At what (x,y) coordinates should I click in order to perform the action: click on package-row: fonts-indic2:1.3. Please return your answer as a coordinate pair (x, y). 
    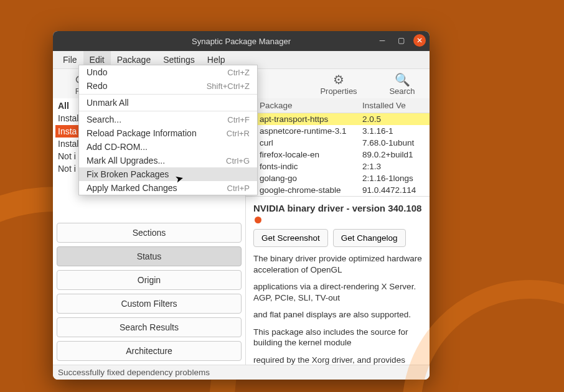
    Looking at the image, I should click on (337, 167).